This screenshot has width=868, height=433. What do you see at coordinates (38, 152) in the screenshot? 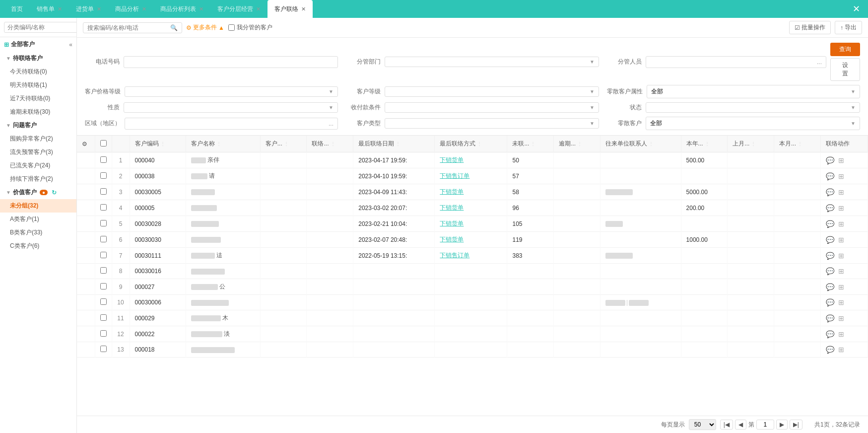
I see `sidebar-item-churn-warning: 流失预警客户(3)` at bounding box center [38, 152].